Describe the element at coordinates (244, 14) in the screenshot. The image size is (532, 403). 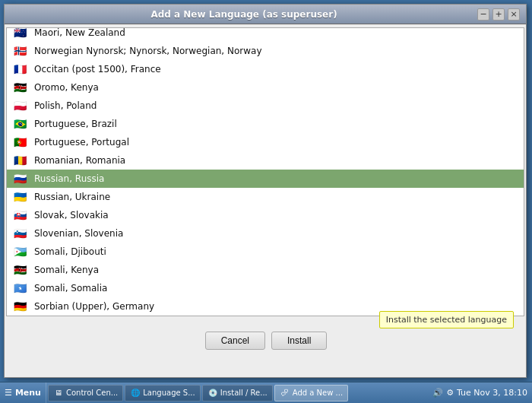
I see `window-title: Add a New Language (as superuser)` at that location.